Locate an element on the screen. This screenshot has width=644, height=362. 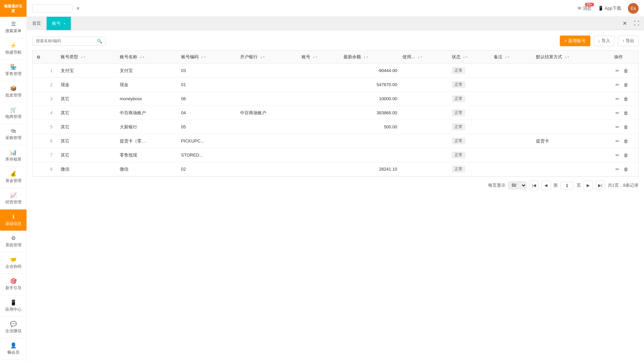
column-settings: ⚙ is located at coordinates (39, 57).